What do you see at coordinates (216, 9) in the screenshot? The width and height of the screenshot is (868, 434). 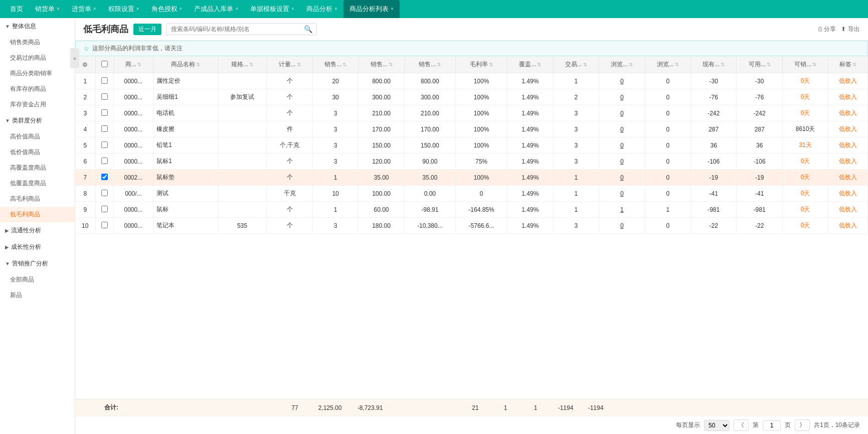 I see `nav-item-finished: 产成品入库单 ×` at bounding box center [216, 9].